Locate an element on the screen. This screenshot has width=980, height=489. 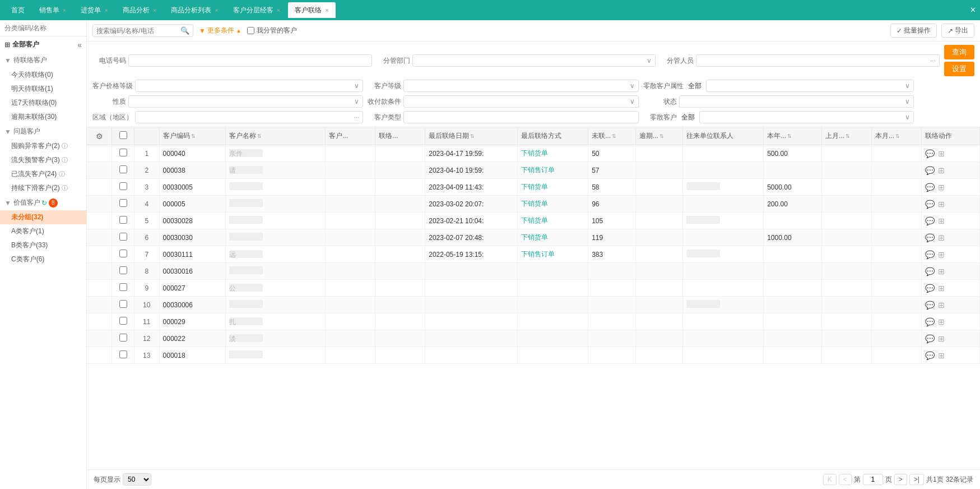
close-customer-layer-tab: × is located at coordinates (278, 10).